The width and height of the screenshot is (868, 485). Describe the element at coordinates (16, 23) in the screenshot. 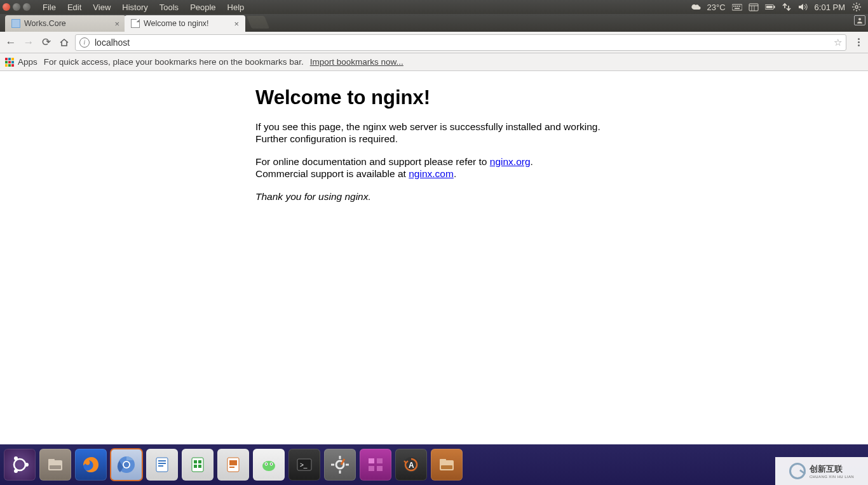

I see `favicon-icon` at that location.